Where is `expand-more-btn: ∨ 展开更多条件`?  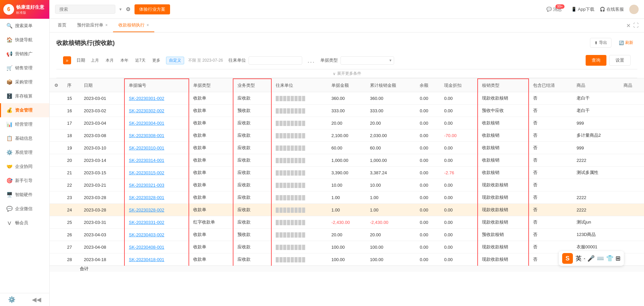
expand-more-btn: ∨ 展开更多条件 is located at coordinates (347, 74).